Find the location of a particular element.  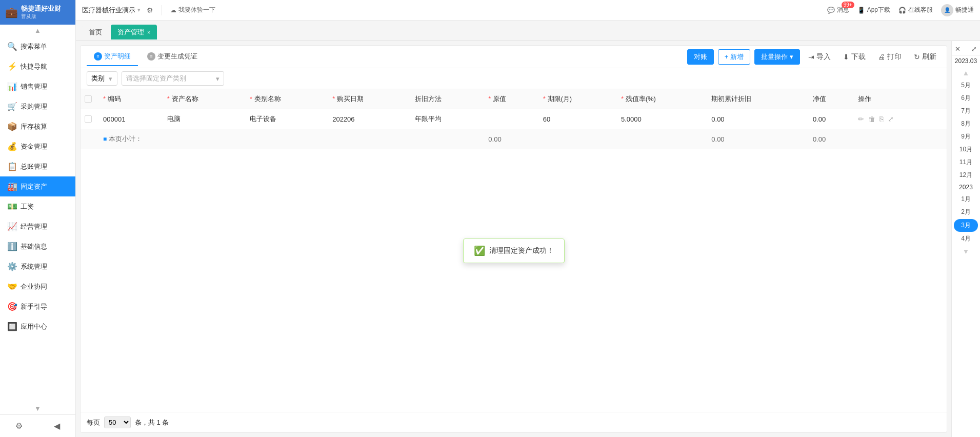

sidebar-item-basic-info: ℹ️ 基础信息 is located at coordinates (38, 246).